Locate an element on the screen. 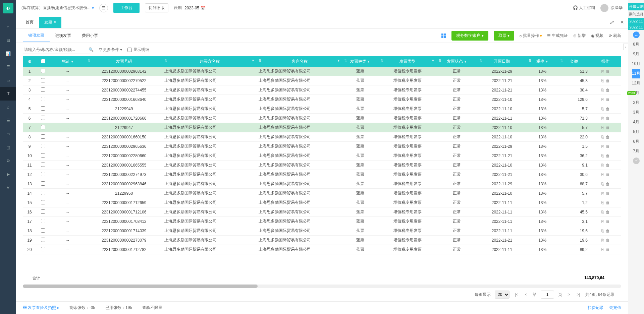 The width and height of the screenshot is (644, 314). batch-action: ⎋ 批量操作 is located at coordinates (531, 36).